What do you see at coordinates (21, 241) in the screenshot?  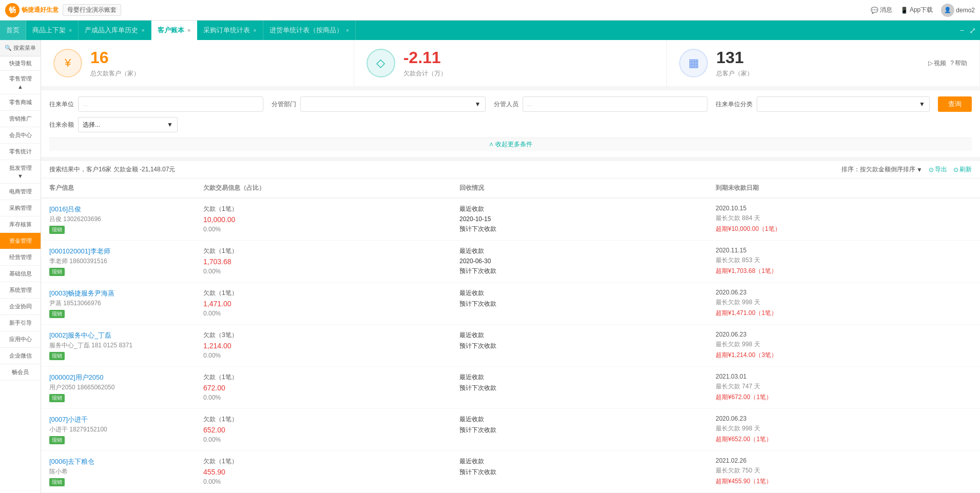 I see `sidebar-item-finance: 资金管理` at bounding box center [21, 241].